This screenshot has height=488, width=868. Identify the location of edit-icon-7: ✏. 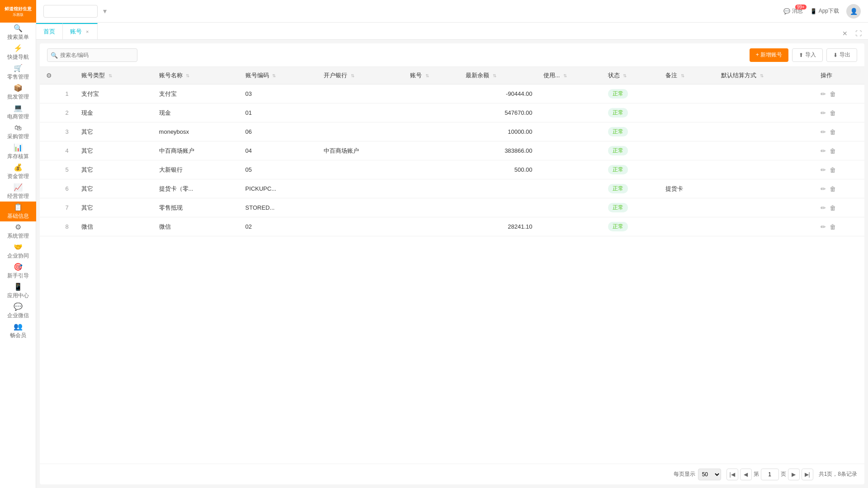
(823, 227).